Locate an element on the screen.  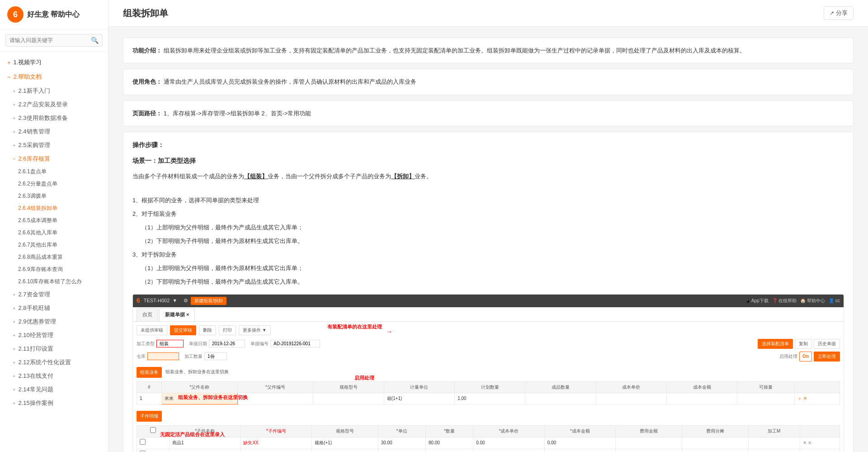
nav-sub-header-2-7: + 2.7资金管理 is located at coordinates (54, 295).